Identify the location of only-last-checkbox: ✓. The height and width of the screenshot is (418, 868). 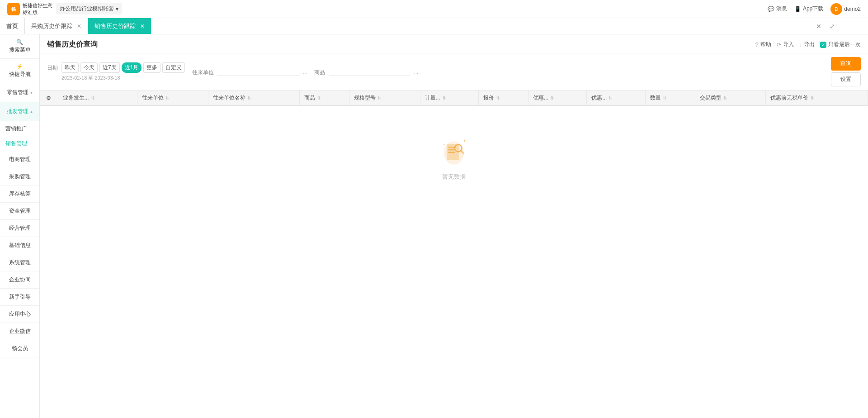
(823, 45).